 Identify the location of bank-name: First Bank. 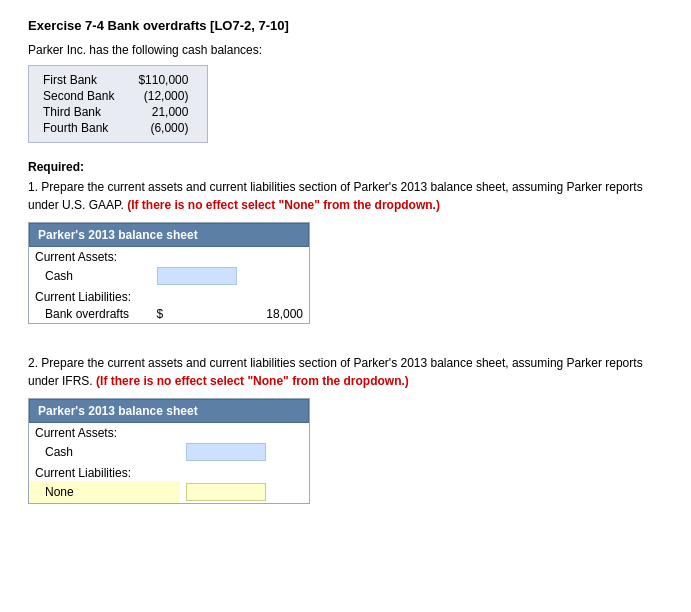
(86, 80).